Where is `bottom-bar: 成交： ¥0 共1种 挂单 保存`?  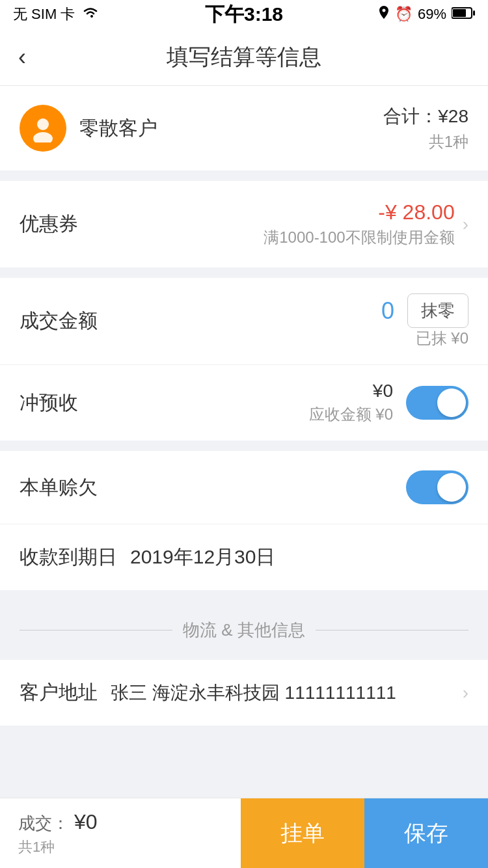 bottom-bar: 成交： ¥0 共1种 挂单 保存 is located at coordinates (244, 833).